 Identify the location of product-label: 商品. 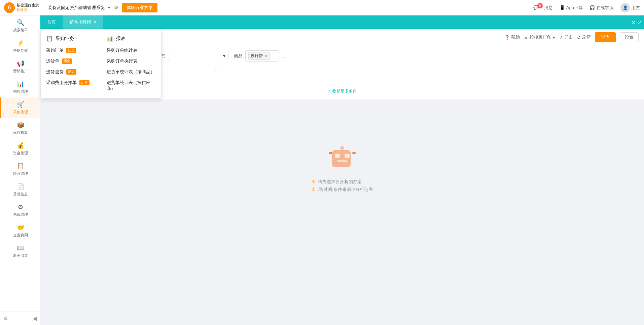
(238, 56).